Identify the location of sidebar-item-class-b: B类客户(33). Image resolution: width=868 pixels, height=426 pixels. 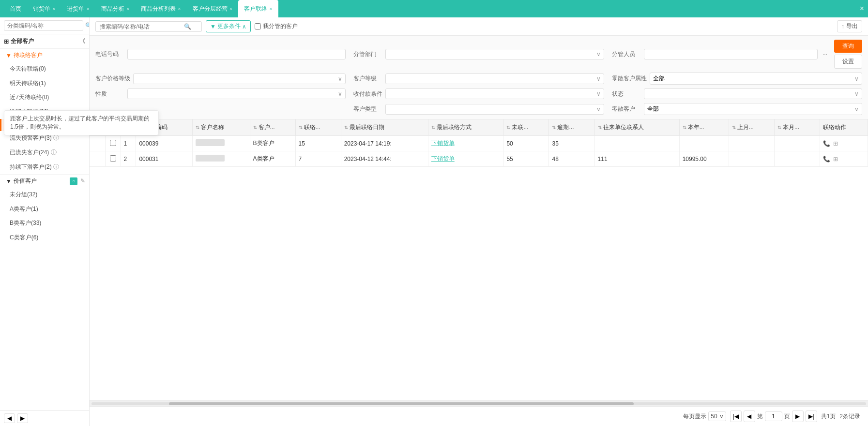
(45, 223).